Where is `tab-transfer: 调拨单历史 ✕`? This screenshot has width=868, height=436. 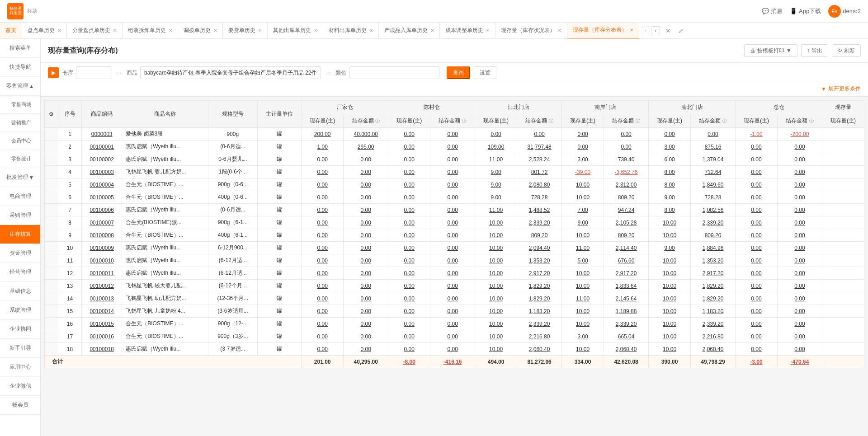
tab-transfer: 调拨单历史 ✕ is located at coordinates (201, 31).